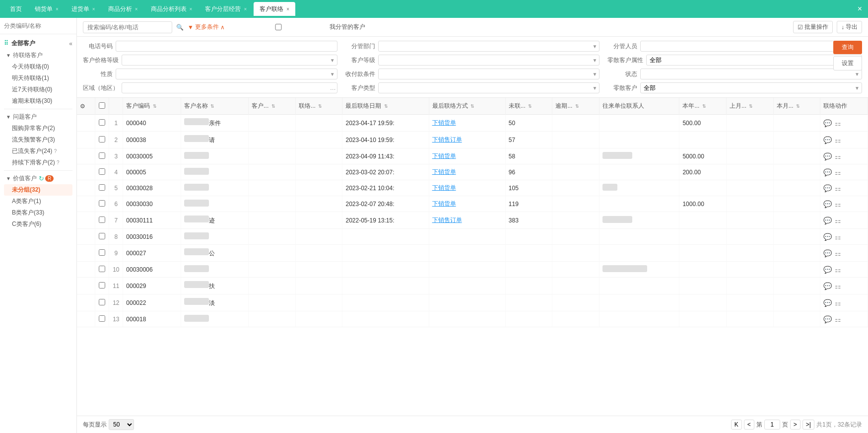  What do you see at coordinates (214, 106) in the screenshot?
I see `th-name: 客户名称 ⇅` at bounding box center [214, 106].